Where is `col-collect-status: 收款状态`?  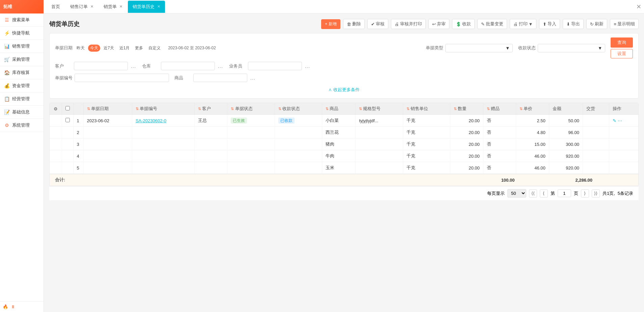 col-collect-status: 收款状态 is located at coordinates (298, 109).